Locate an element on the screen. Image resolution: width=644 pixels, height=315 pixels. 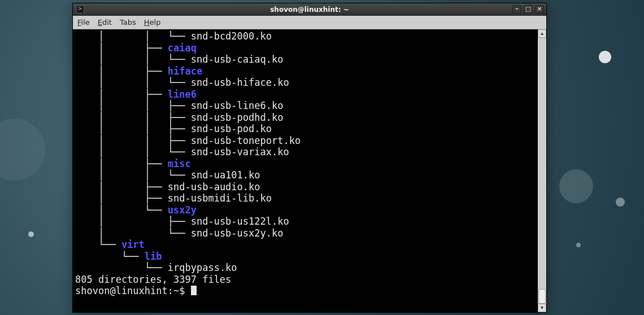
prompt-line: shovon@linuxhint:~$ is located at coordinates (305, 291).